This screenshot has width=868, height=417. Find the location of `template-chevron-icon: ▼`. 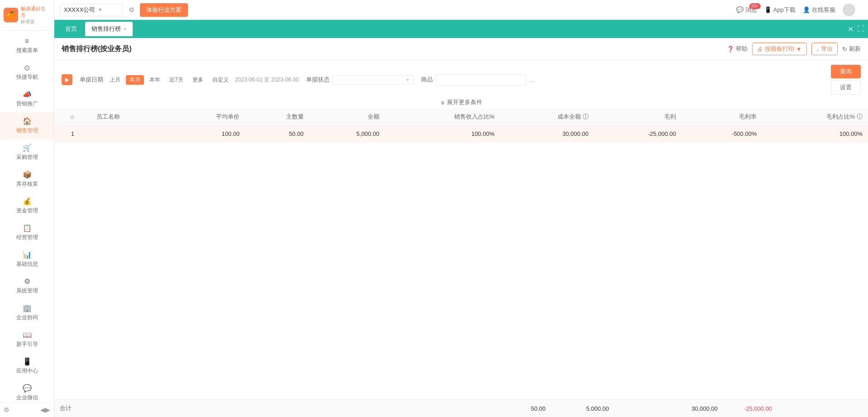

template-chevron-icon: ▼ is located at coordinates (799, 49).